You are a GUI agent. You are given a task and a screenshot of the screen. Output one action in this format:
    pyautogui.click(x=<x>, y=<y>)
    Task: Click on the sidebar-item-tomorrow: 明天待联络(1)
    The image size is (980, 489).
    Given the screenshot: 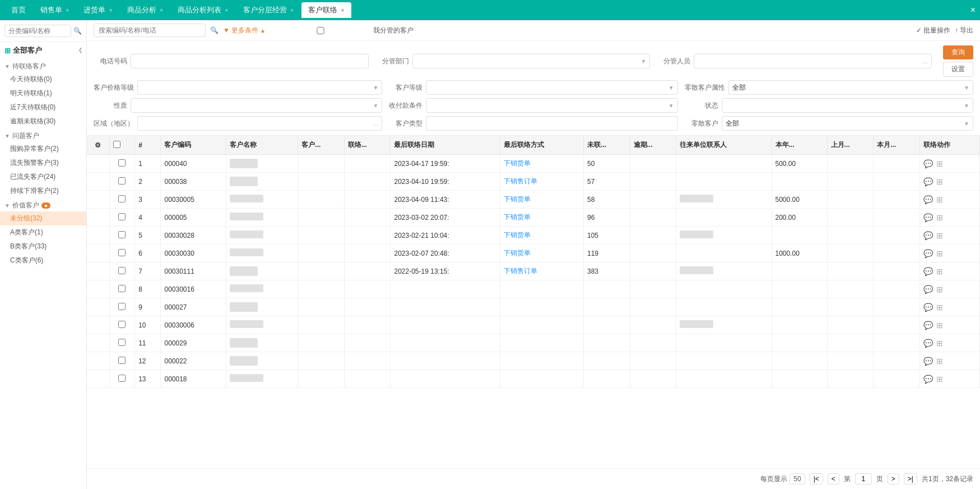 What is the action you would take?
    pyautogui.click(x=43, y=93)
    